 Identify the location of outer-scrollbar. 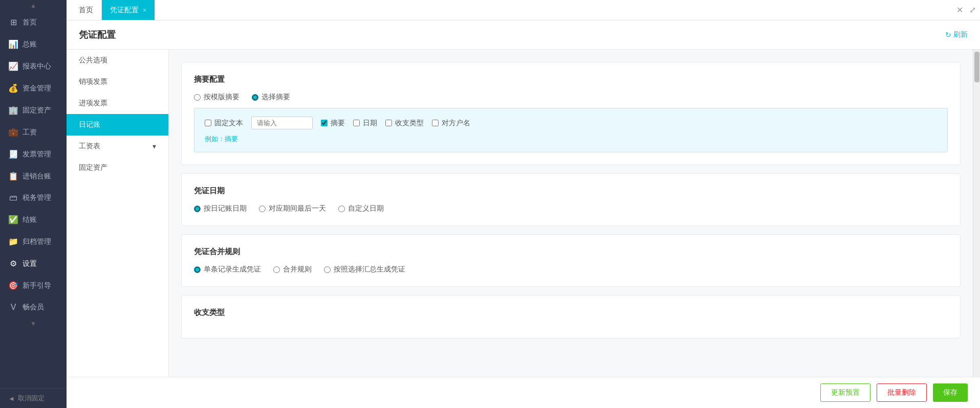
(976, 213).